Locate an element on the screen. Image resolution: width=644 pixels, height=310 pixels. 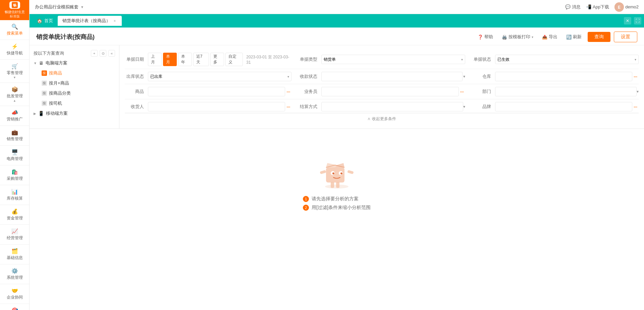
consignee-input is located at coordinates (217, 107).